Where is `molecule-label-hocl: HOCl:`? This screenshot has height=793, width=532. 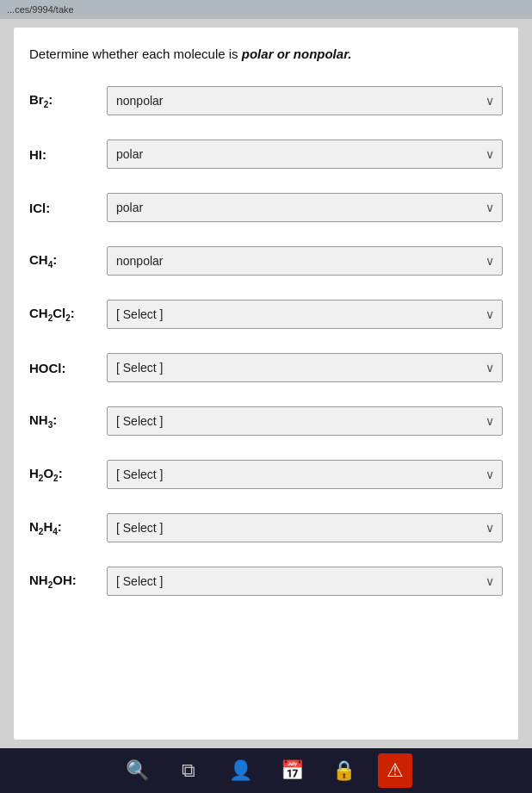
molecule-label-hocl: HOCl: is located at coordinates (68, 369).